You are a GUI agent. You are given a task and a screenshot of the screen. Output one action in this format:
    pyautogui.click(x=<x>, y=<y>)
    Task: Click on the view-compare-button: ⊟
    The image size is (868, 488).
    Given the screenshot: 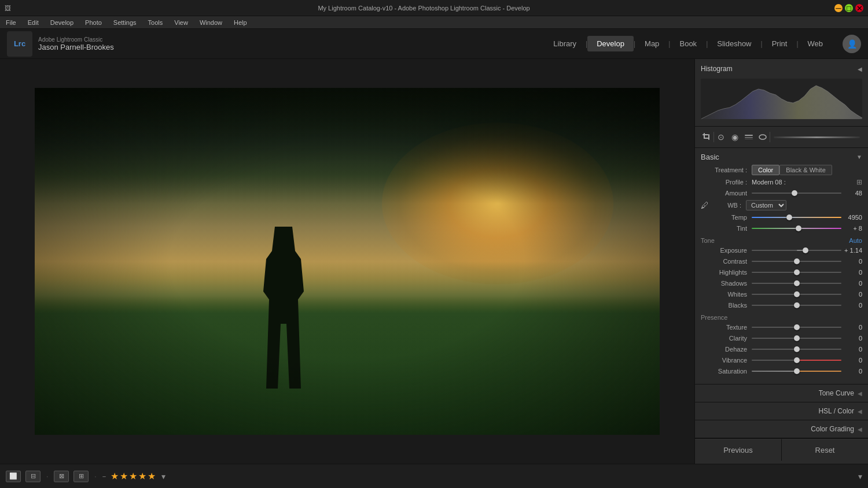 What is the action you would take?
    pyautogui.click(x=33, y=476)
    